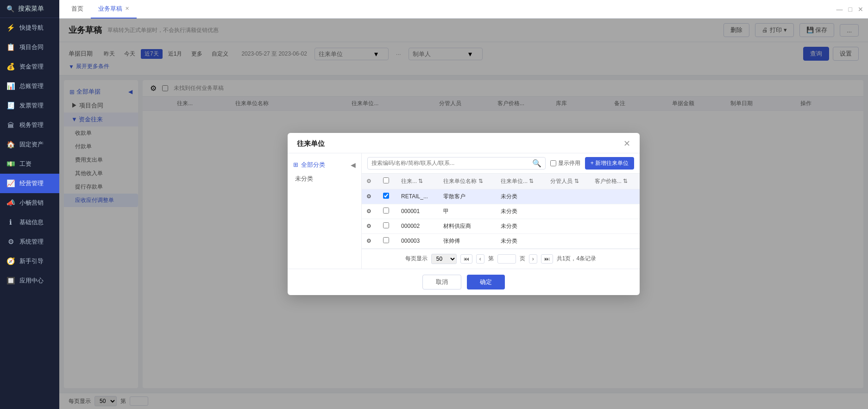 This screenshot has width=868, height=409. I want to click on tab-close-btn: ✕, so click(127, 8).